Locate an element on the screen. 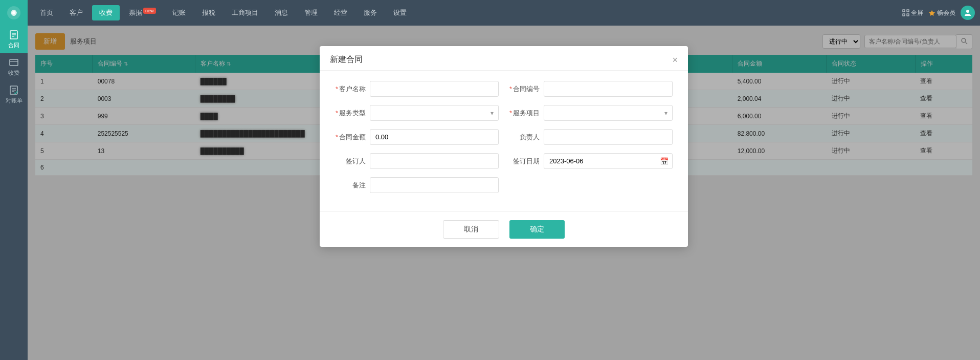 The image size is (980, 360). form-row-1: *客户名称 *合同编号 is located at coordinates (504, 89).